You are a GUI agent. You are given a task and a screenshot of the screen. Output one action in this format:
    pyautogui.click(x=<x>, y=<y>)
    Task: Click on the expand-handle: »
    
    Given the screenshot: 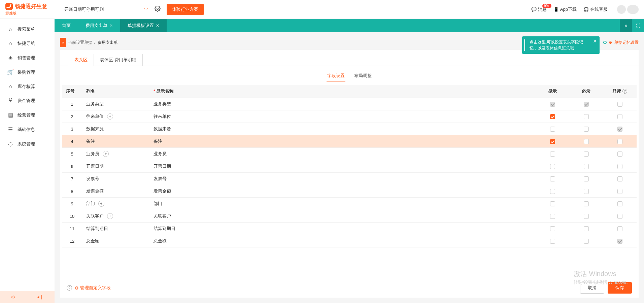 What is the action you would take?
    pyautogui.click(x=63, y=42)
    